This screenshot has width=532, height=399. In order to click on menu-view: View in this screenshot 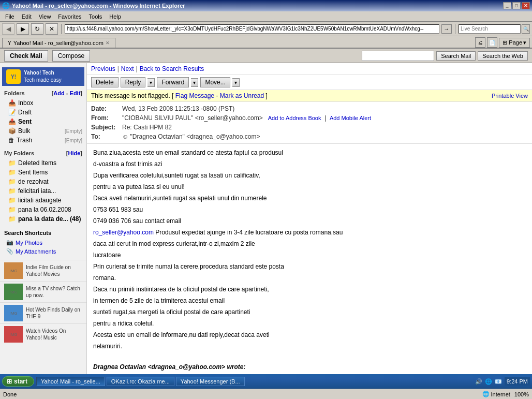, I will do `click(45, 17)`.